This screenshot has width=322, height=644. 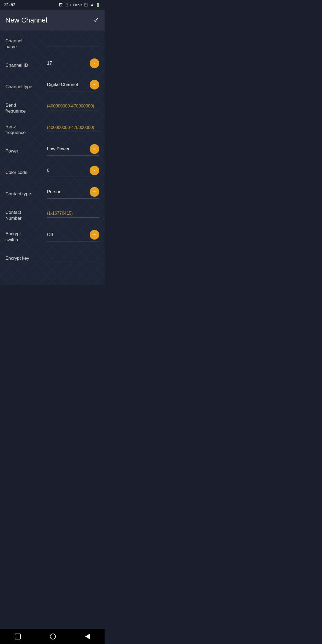 I want to click on confirm-button: ✓, so click(x=96, y=20).